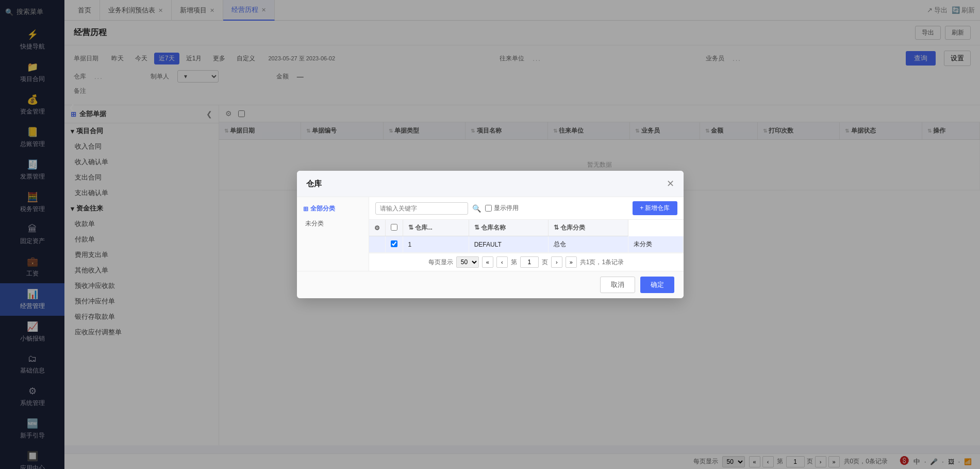 Image resolution: width=980 pixels, height=469 pixels. What do you see at coordinates (436, 228) in the screenshot?
I see `modal-th-code: ⇅ 仓库...` at bounding box center [436, 228].